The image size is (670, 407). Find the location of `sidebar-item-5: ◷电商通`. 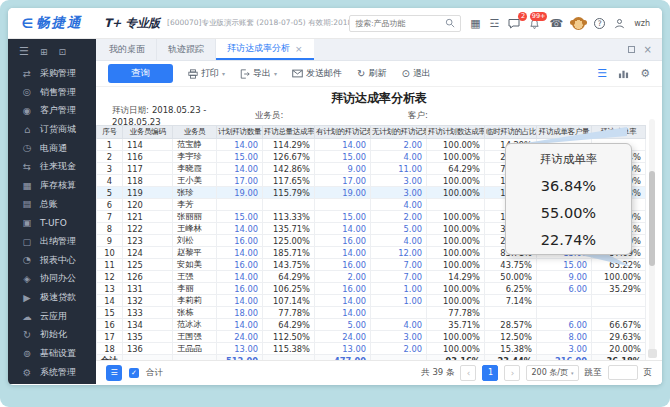

sidebar-item-5: ◷电商通 is located at coordinates (52, 148).